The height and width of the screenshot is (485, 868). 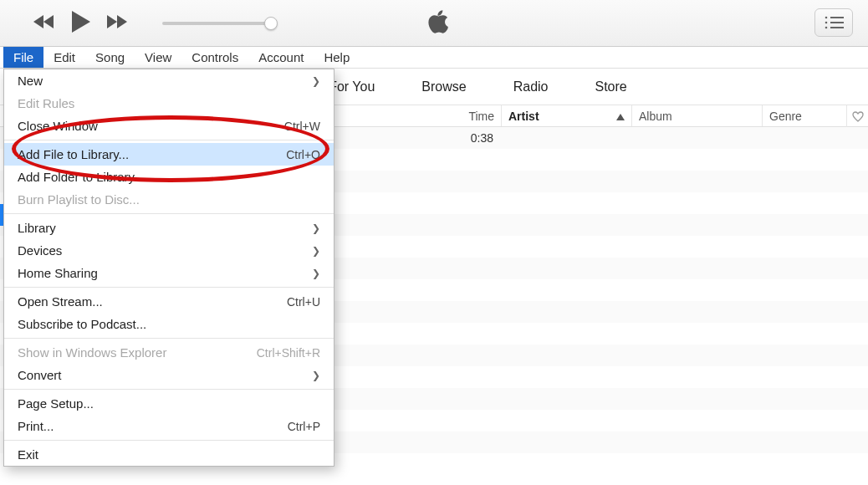 I want to click on col-artist: Artist, so click(x=567, y=115).